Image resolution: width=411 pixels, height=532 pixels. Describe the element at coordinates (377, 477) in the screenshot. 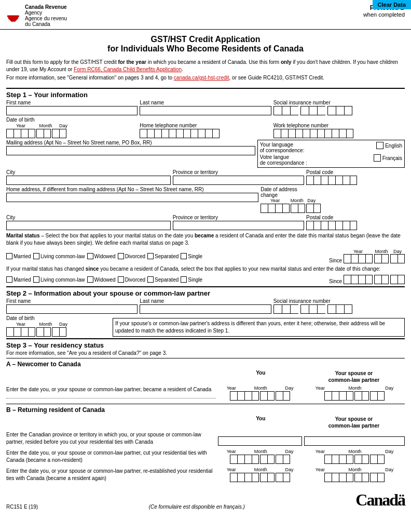

I see `b3-spouse-day` at that location.